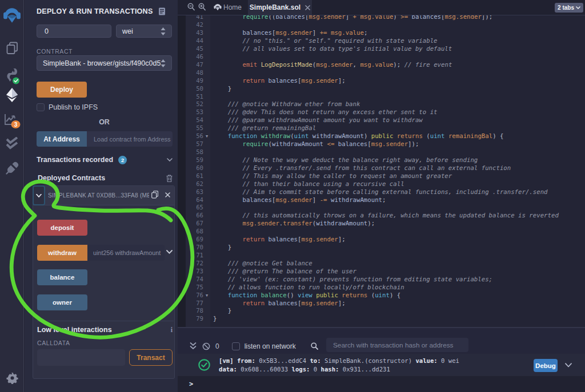 This screenshot has width=585, height=392. Describe the element at coordinates (105, 321) in the screenshot. I see `divider` at that location.